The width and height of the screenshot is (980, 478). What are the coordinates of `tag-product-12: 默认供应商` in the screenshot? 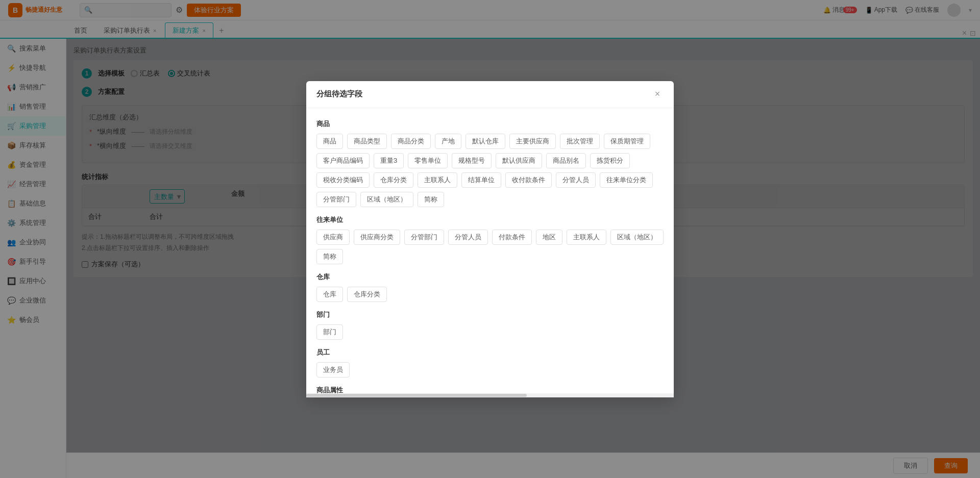 It's located at (519, 161).